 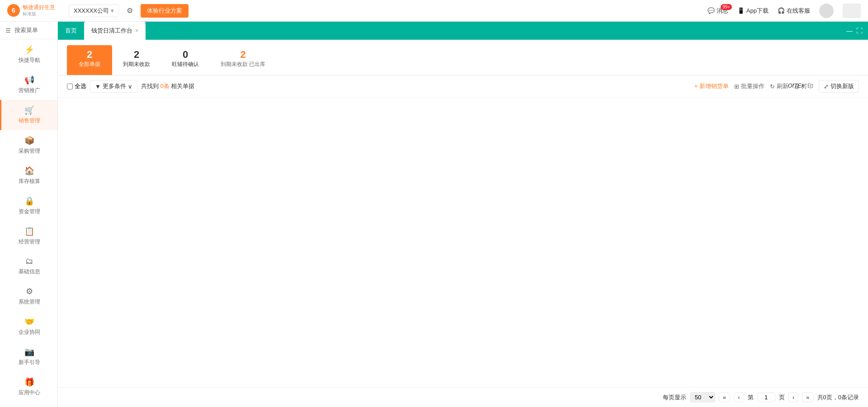 What do you see at coordinates (29, 151) in the screenshot?
I see `sidebar-item-label: 采购管理` at bounding box center [29, 151].